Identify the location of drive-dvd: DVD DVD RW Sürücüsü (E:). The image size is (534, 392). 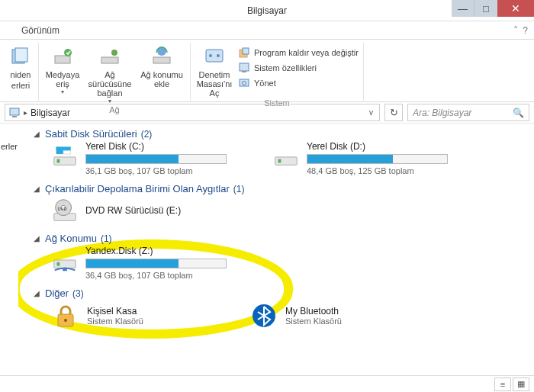
(161, 210).